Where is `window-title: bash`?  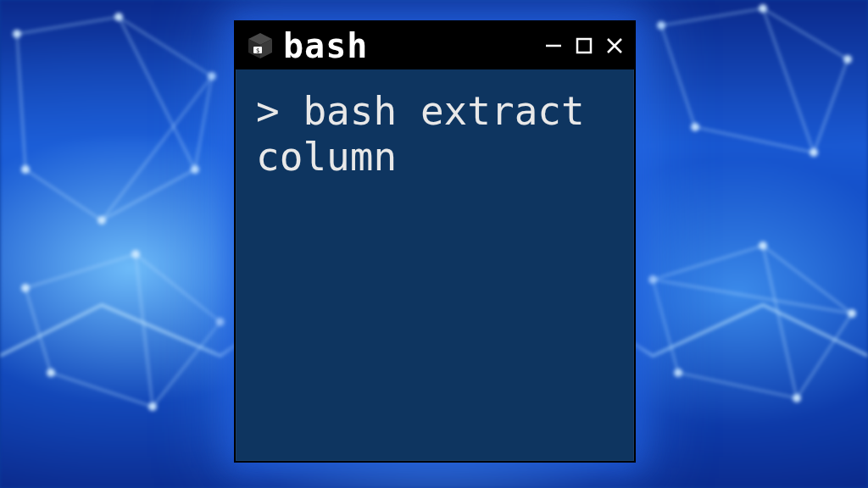
window-title: bash is located at coordinates (326, 46).